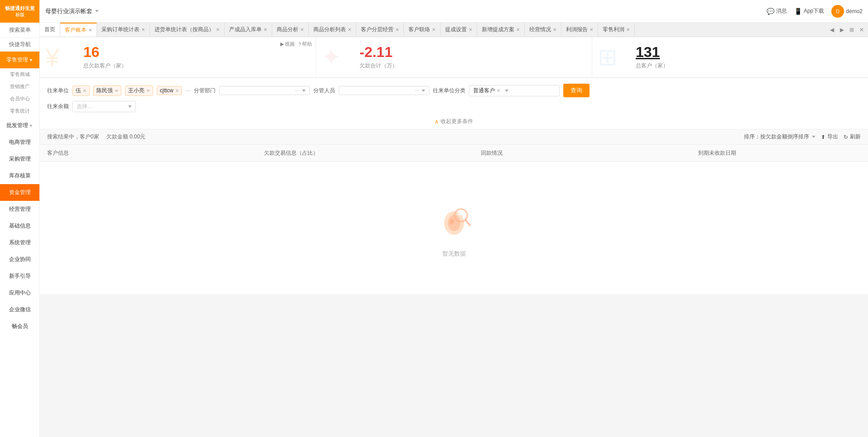 This screenshot has height=437, width=868. Describe the element at coordinates (169, 90) in the screenshot. I see `filter-tag-cjttcw: cjttcw ✕` at that location.